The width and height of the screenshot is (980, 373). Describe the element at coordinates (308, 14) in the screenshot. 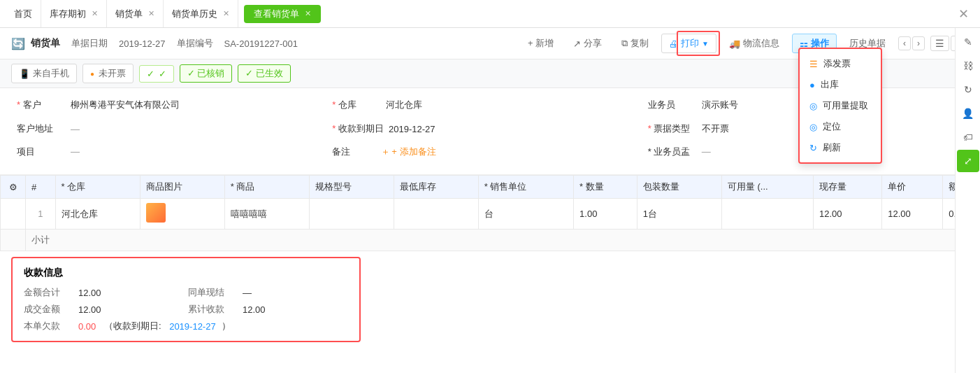

I see `tab-close-view-sales: ✕` at that location.